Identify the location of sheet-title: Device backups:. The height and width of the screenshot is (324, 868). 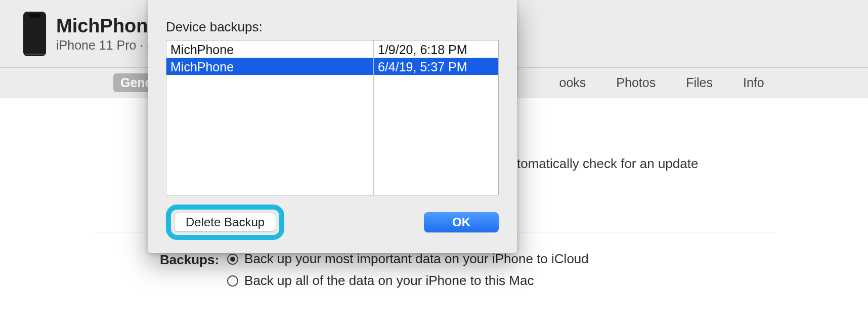
(332, 27).